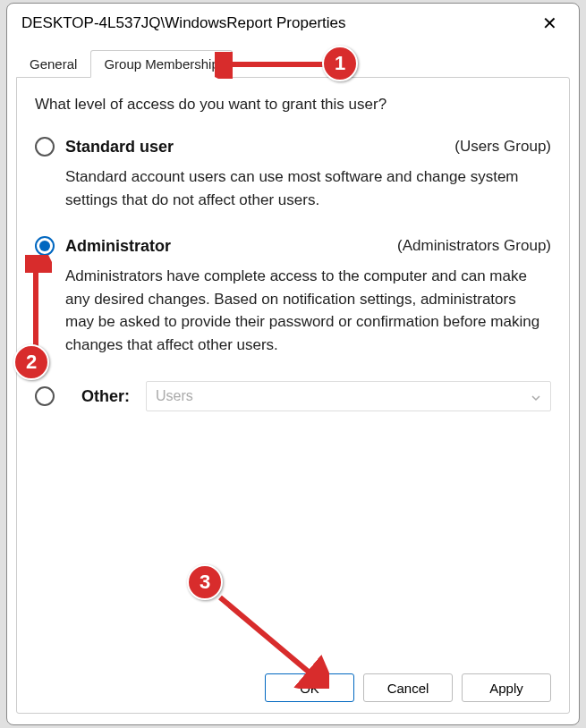 The height and width of the screenshot is (728, 586). I want to click on window-title: DESKTOP-4L537JQ\WindowsReport Properties, so click(184, 23).